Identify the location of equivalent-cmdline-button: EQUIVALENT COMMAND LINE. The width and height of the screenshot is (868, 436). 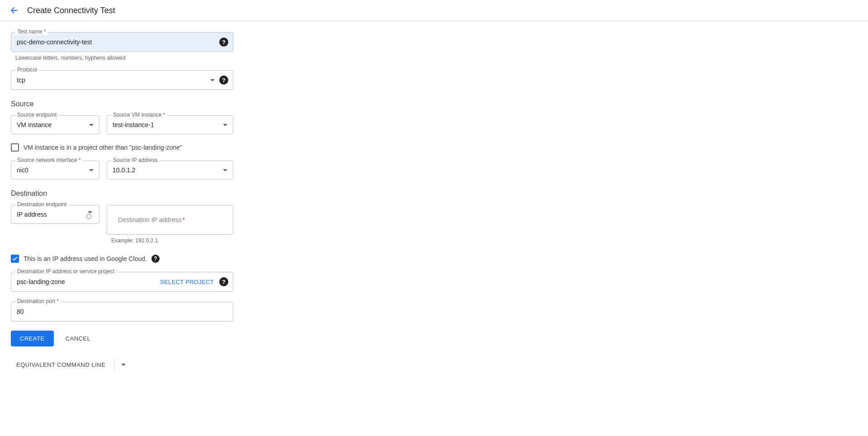
(60, 365).